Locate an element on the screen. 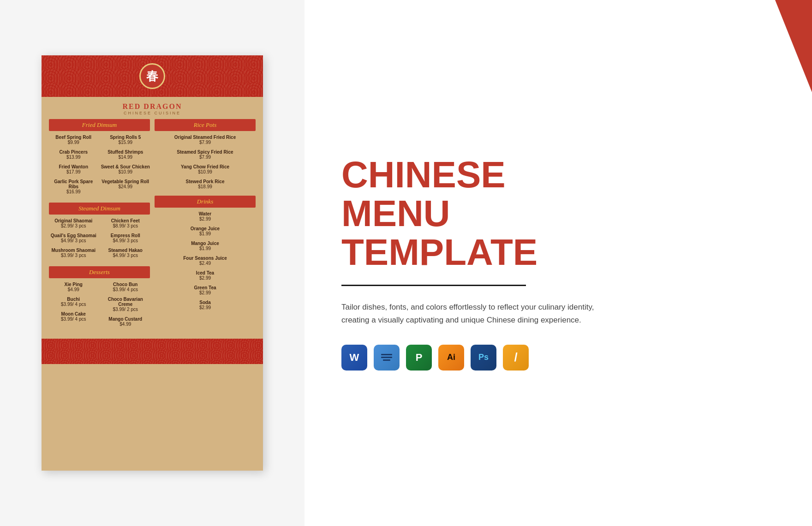 The image size is (812, 526). menu-body: Fried Dimsum Beef Spring Roll $9.99 Crab… is located at coordinates (152, 229).